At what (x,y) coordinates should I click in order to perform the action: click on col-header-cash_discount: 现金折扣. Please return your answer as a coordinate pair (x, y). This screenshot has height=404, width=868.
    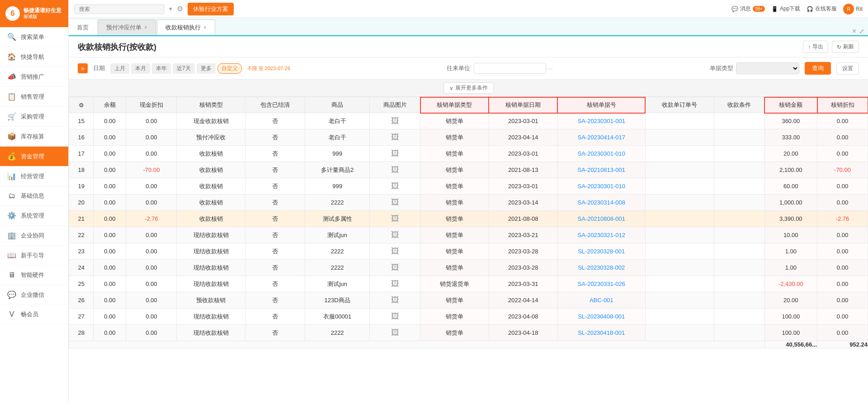
    Looking at the image, I should click on (151, 105).